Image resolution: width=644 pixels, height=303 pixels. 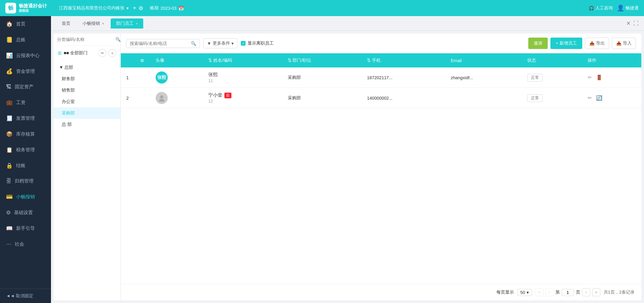 What do you see at coordinates (404, 60) in the screenshot?
I see `col-phone: ⇅ 手机` at bounding box center [404, 60].